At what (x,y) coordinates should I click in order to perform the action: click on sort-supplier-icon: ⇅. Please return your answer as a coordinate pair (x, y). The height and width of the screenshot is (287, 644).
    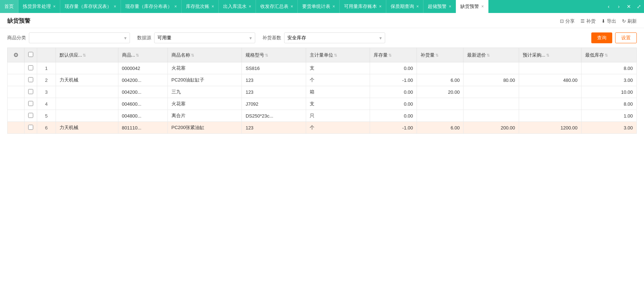
    Looking at the image, I should click on (84, 55).